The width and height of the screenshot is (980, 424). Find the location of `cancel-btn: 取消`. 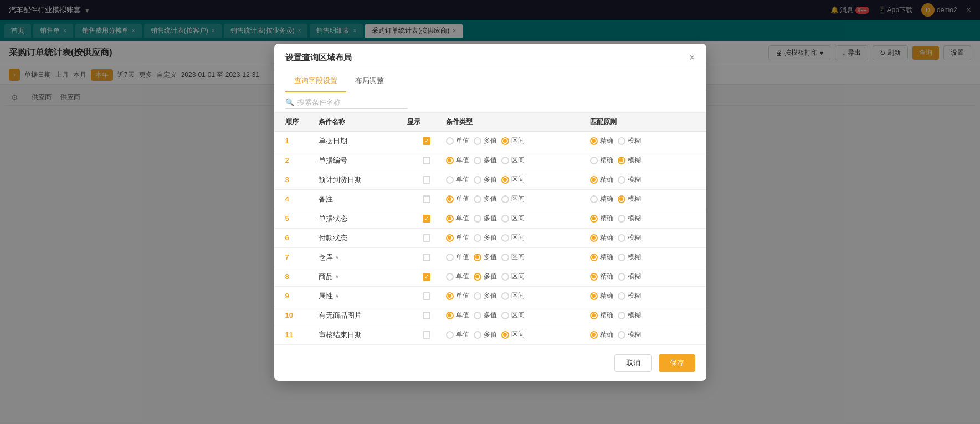

cancel-btn: 取消 is located at coordinates (633, 363).